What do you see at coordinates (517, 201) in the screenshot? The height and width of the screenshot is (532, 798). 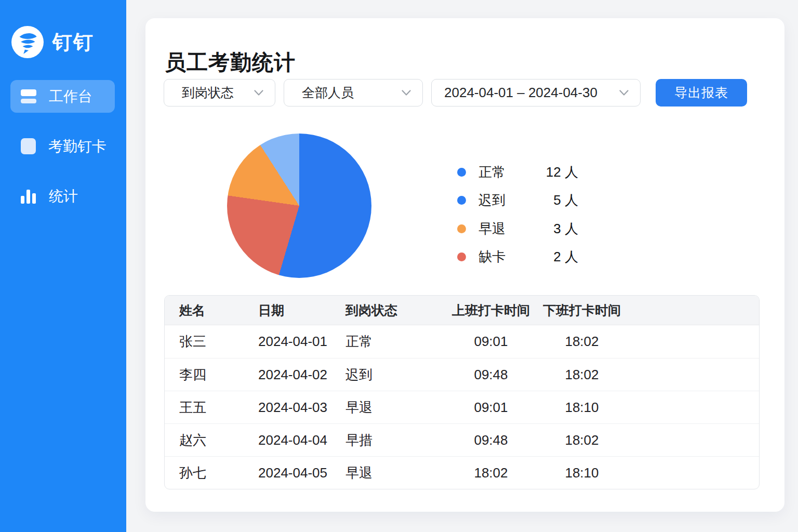 I see `legend-item-late: 迟到 5 人` at bounding box center [517, 201].